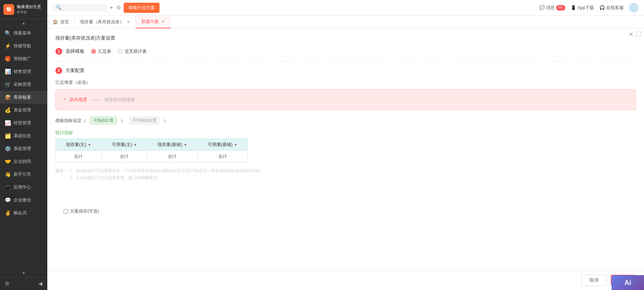 The width and height of the screenshot is (644, 290). What do you see at coordinates (24, 200) in the screenshot?
I see `sidebar-item-wechat: 💬 企业微信` at bounding box center [24, 200].